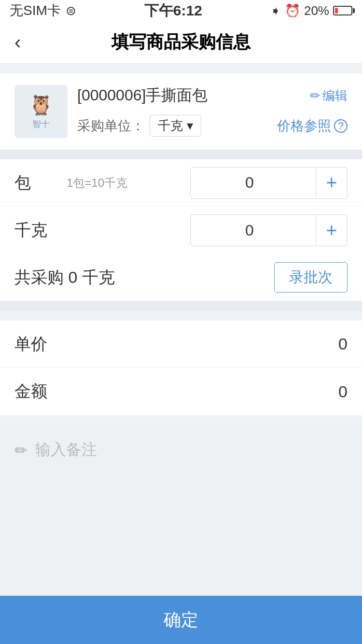 This screenshot has width=362, height=644. What do you see at coordinates (181, 368) in the screenshot?
I see `price-section: 单价 0 金额 0` at bounding box center [181, 368].